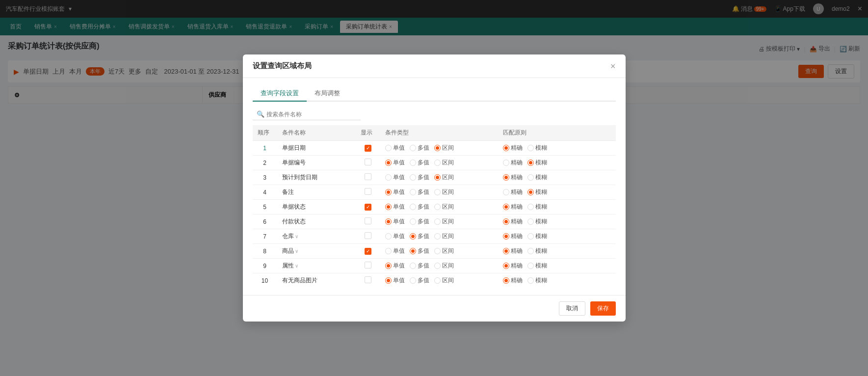  What do you see at coordinates (265, 222) in the screenshot?
I see `seq-cell: 6` at bounding box center [265, 222].